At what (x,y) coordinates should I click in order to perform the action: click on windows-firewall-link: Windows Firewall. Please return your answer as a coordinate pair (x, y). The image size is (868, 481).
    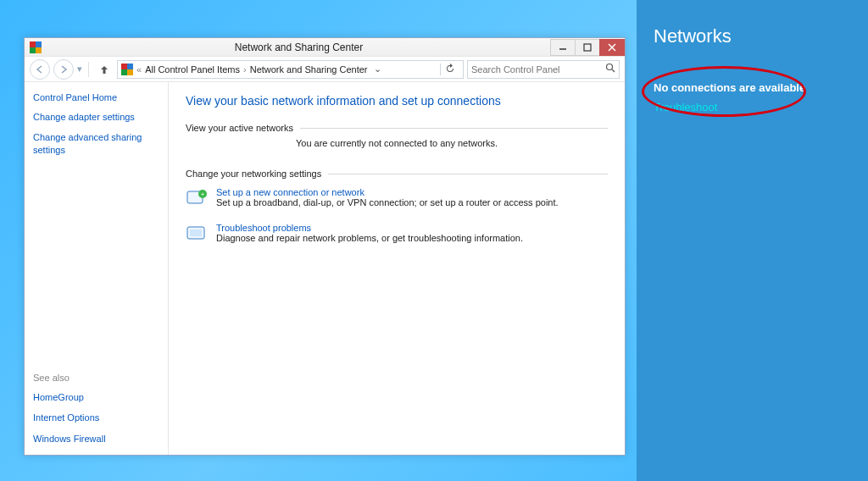
    Looking at the image, I should click on (97, 439).